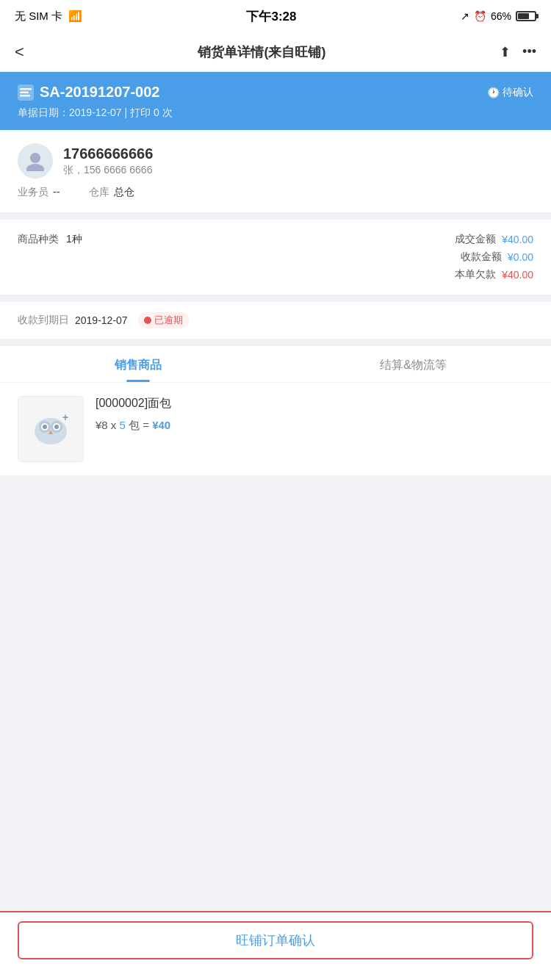 Image resolution: width=551 pixels, height=980 pixels. I want to click on tabs: 销售商品 结算&物流等, so click(276, 364).